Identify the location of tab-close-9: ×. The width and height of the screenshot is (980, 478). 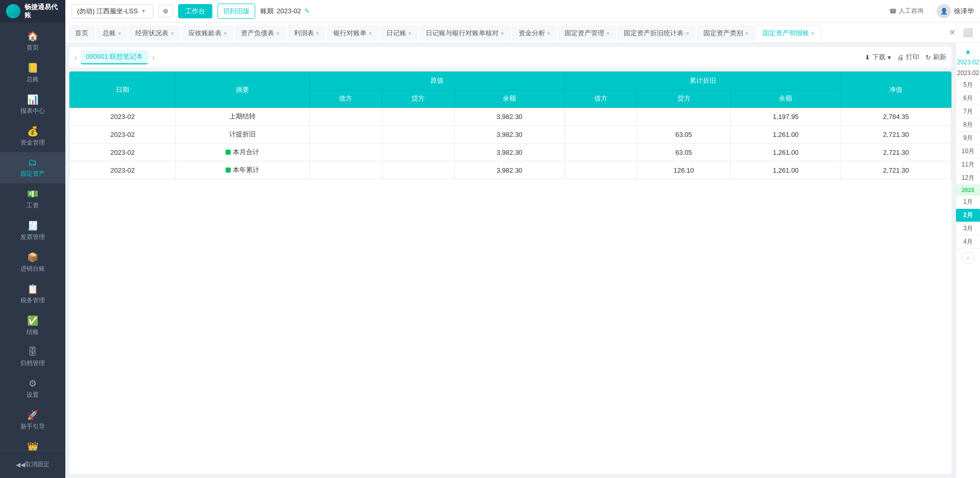
(549, 33).